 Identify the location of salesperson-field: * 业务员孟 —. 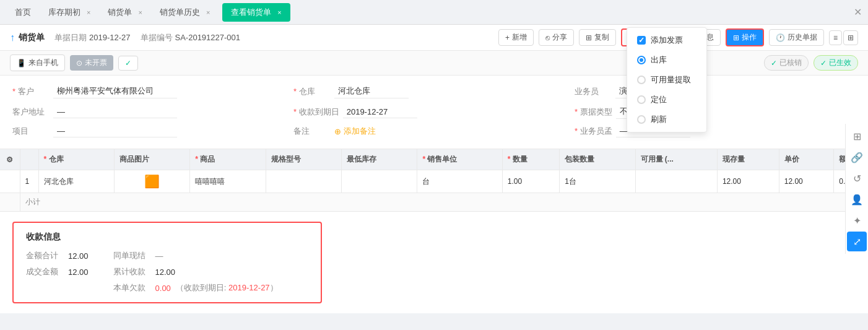
(715, 131).